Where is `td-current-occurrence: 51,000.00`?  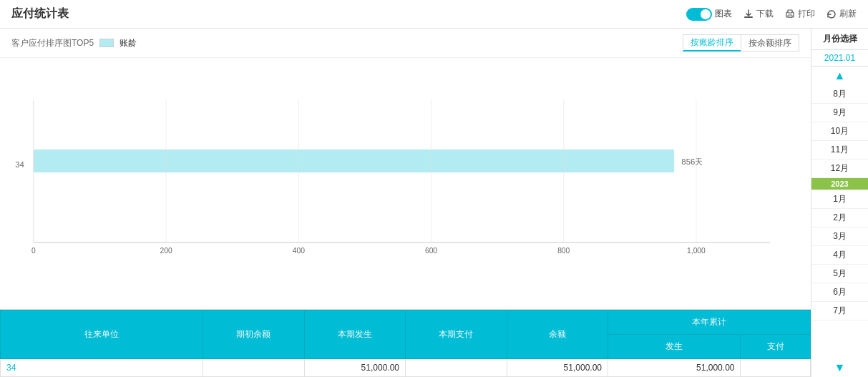
td-current-occurrence: 51,000.00 is located at coordinates (355, 368).